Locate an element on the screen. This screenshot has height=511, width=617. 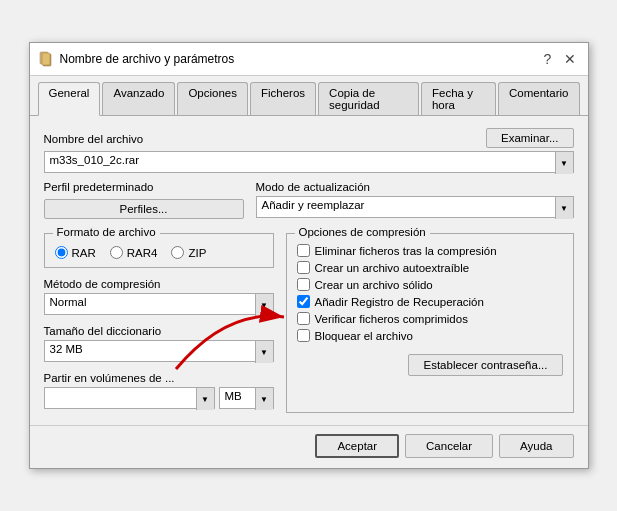
compression-method-dropdown: Normal ▼ is located at coordinates (159, 304).